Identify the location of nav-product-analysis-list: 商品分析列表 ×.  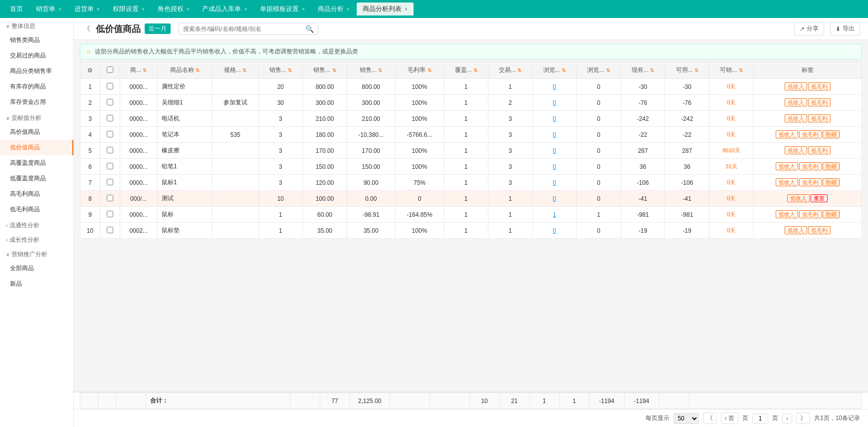
(385, 9).